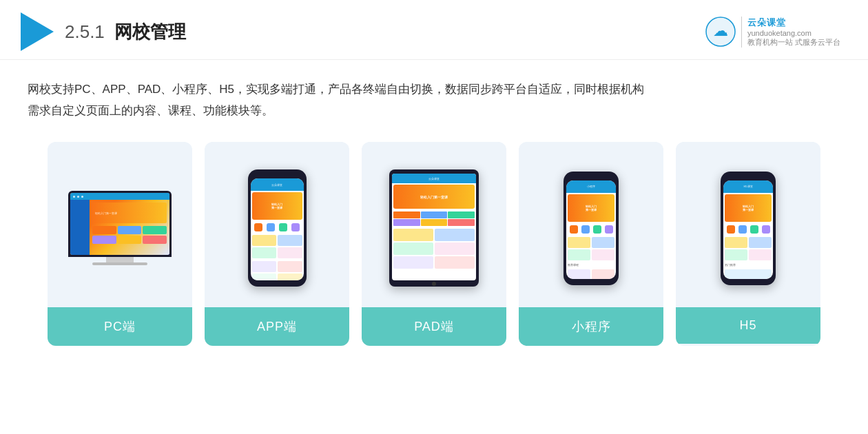 This screenshot has width=868, height=434. What do you see at coordinates (434, 228) in the screenshot?
I see `tablet-mockup: 云朵课堂 轻松入门第一堂课` at bounding box center [434, 228].